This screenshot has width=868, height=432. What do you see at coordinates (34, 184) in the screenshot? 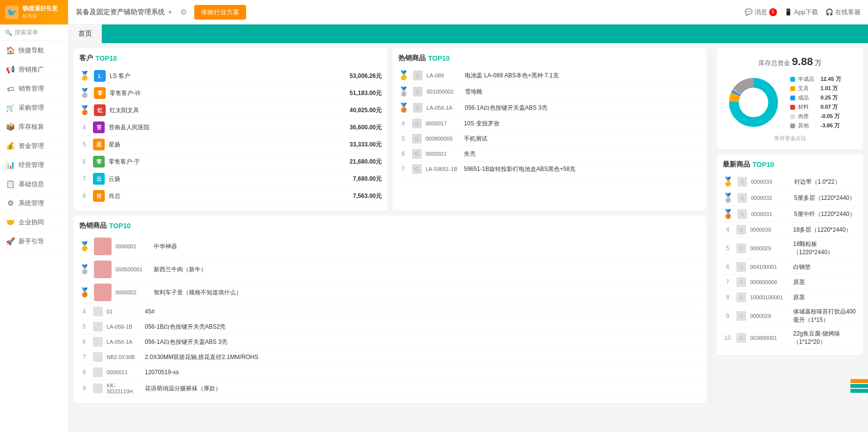
I see `sidebar-item-基础信息: 📋基础信息` at bounding box center [34, 184].